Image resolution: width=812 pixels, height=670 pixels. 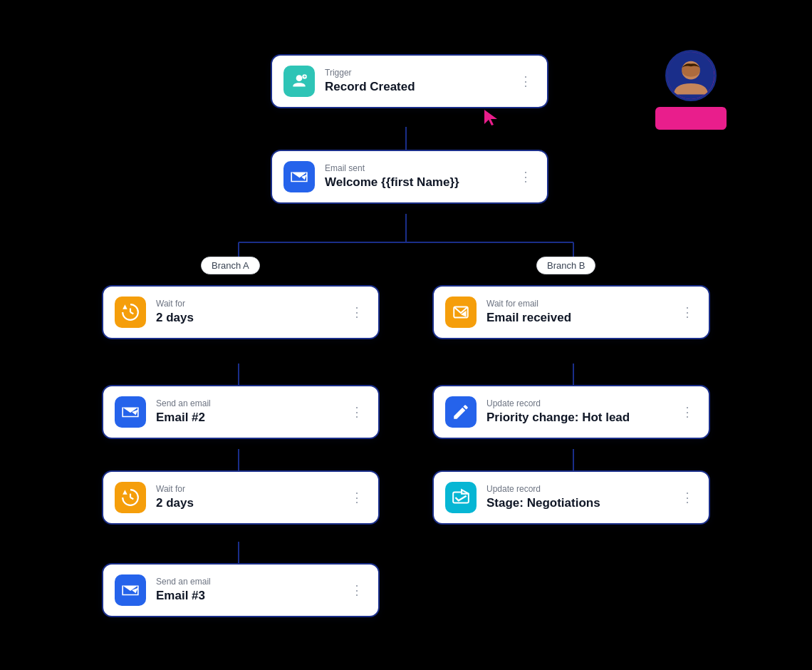 What do you see at coordinates (461, 412) in the screenshot?
I see `update-record-1-icon` at bounding box center [461, 412].